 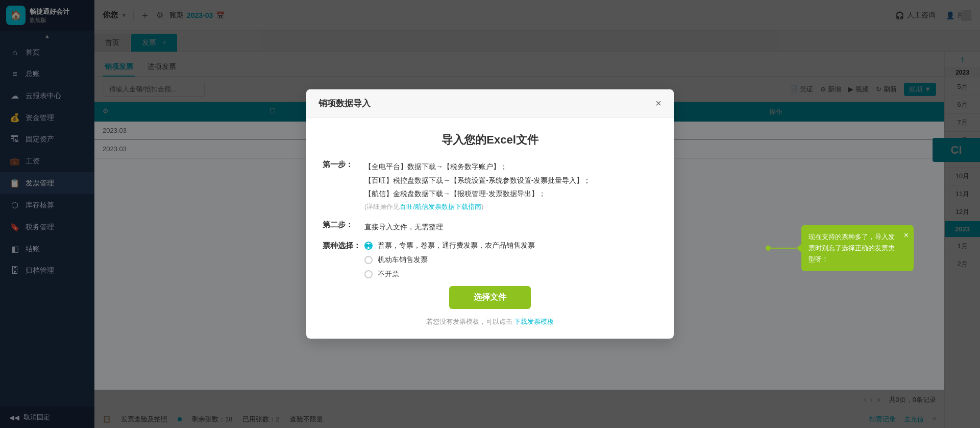 I want to click on radio-group: 普票，专票，卷票，通行费发票，农产品销售发票 机动车销售发票 不开票, so click(x=450, y=260).